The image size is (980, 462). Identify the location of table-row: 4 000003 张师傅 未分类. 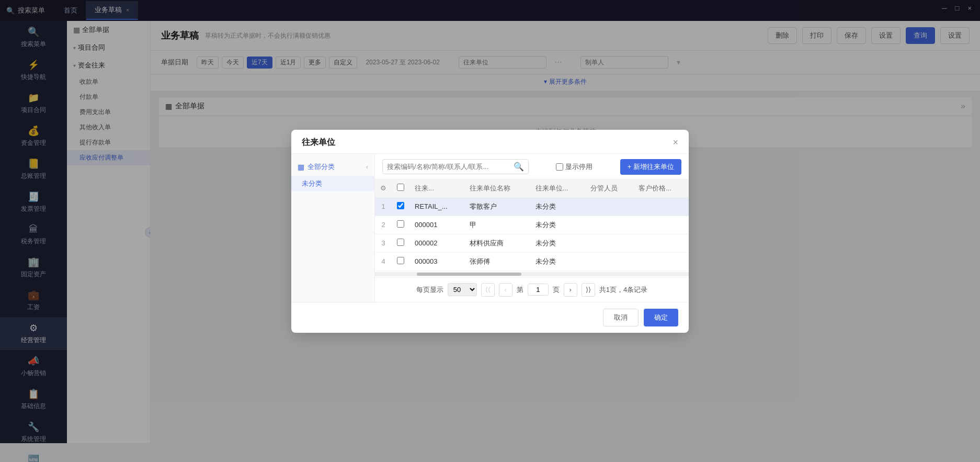
(532, 262).